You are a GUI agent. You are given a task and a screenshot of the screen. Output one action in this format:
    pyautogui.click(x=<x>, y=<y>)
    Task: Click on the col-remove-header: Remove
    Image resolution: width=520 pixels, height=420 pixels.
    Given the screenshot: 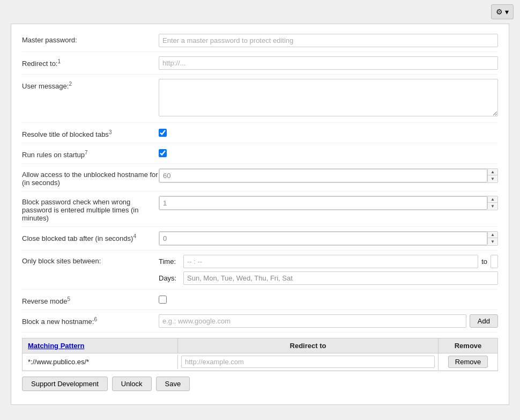 What is the action you would take?
    pyautogui.click(x=468, y=345)
    